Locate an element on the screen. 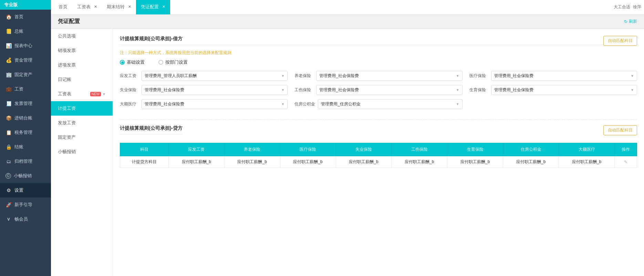 This screenshot has width=644, height=276. radio-basic: 基础设置 is located at coordinates (132, 62).